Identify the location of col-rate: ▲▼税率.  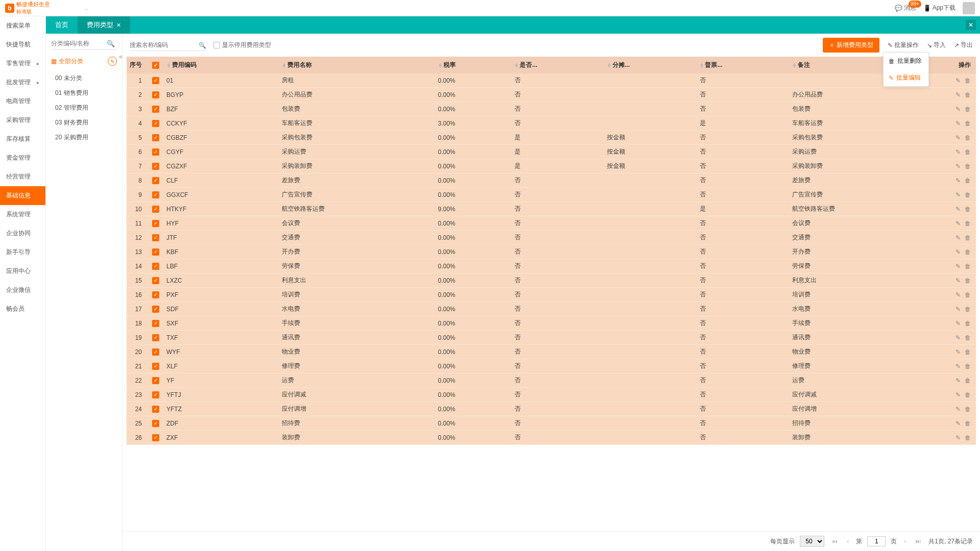
(473, 65).